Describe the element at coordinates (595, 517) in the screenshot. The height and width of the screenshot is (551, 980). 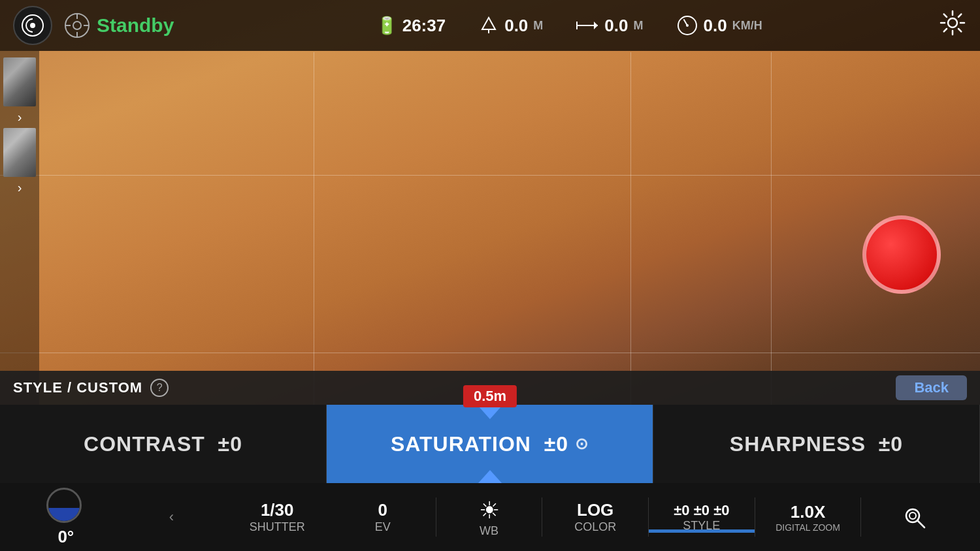
I see `color-control: LOG COLOR` at that location.